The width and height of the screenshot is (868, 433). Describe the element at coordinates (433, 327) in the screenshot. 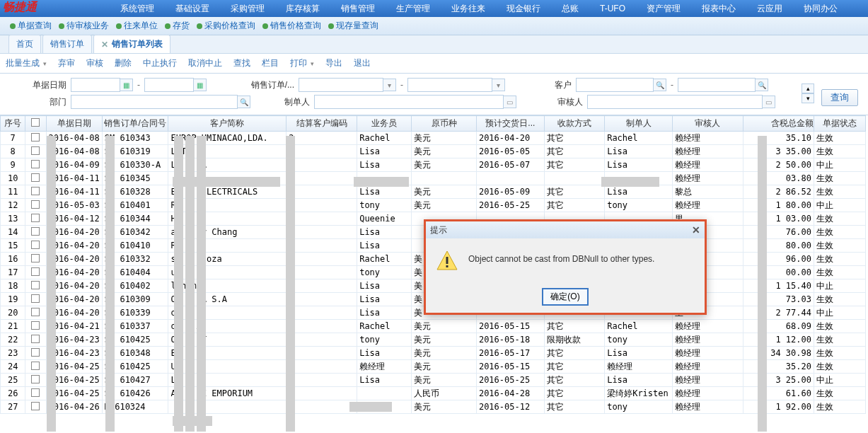

I see `table-row: 212016-04-21SM 610337on - X 0Rachel美元201…` at that location.